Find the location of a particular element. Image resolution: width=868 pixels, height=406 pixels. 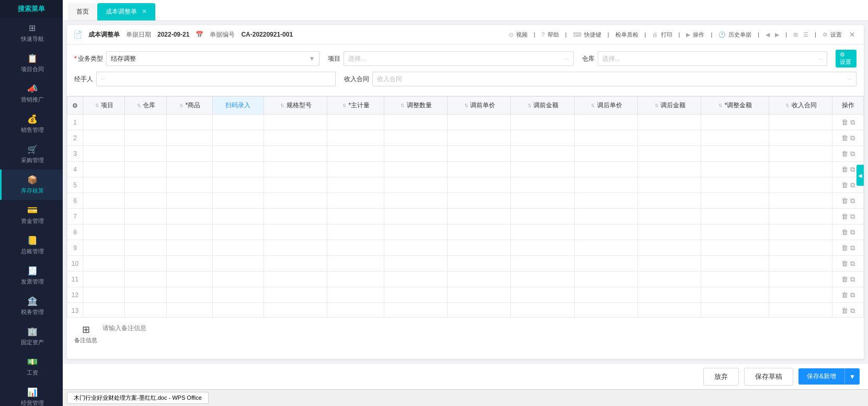

table-row: 13🗑⧉ is located at coordinates (465, 310).